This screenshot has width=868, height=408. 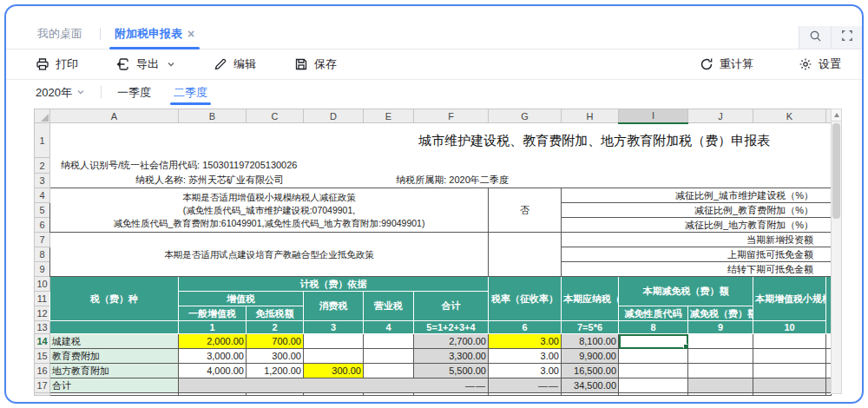 I want to click on code-6: 6, so click(x=525, y=328).